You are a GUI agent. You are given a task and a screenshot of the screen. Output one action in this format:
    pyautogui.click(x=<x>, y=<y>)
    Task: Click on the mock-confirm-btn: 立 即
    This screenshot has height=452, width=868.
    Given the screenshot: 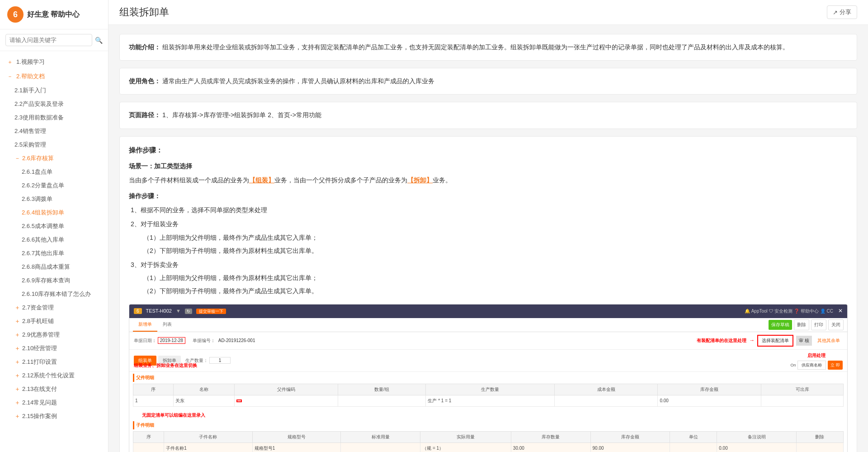 What is the action you would take?
    pyautogui.click(x=835, y=365)
    